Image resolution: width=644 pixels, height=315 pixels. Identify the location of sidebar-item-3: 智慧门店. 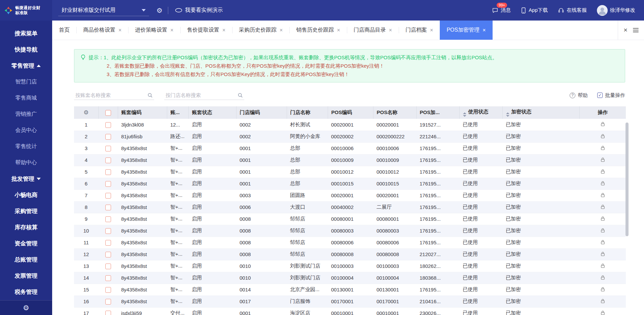
(26, 82).